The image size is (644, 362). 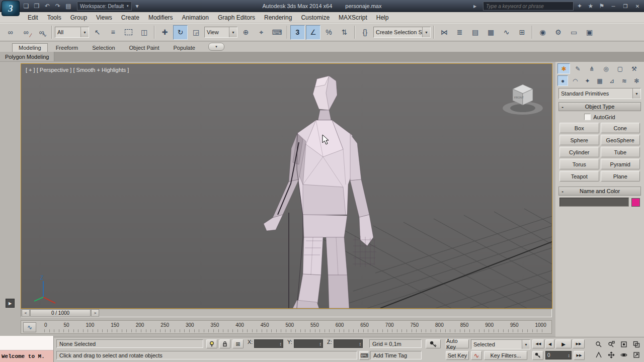 What do you see at coordinates (636, 344) in the screenshot?
I see `zoom-extents-all-icon` at bounding box center [636, 344].